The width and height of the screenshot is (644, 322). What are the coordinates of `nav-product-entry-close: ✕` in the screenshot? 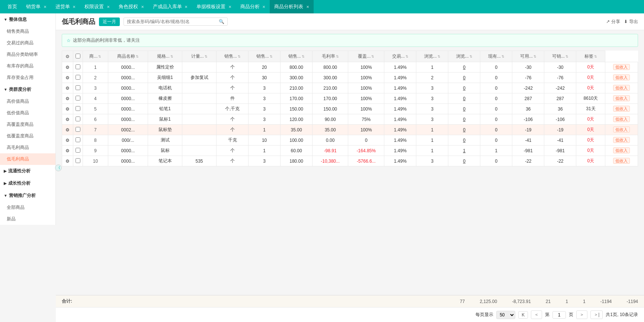 It's located at (186, 7).